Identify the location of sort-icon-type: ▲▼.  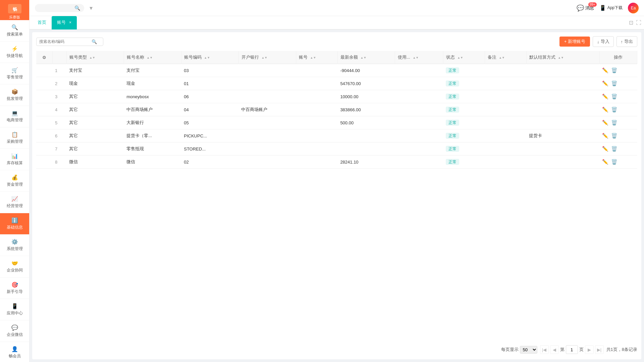
(92, 58).